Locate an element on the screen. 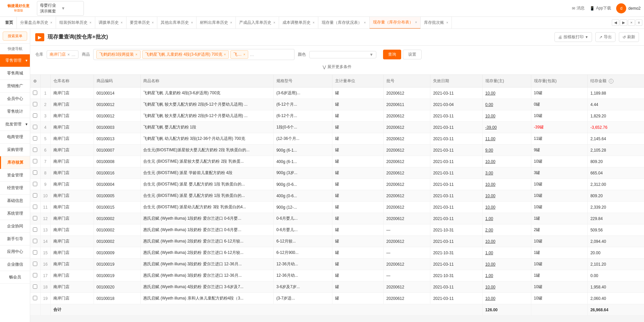 The width and height of the screenshot is (644, 322). tab-disassemble: 组装拆卸单历史 × is located at coordinates (76, 23).